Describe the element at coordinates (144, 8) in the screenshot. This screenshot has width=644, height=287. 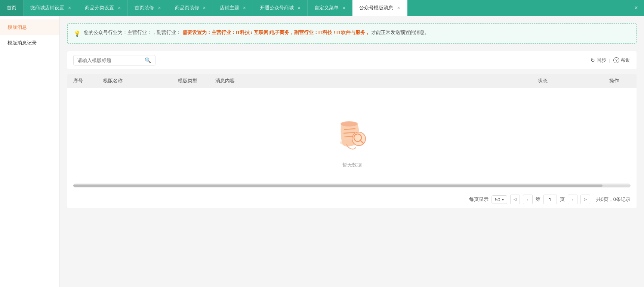
I see `tab-label: 首页装修` at that location.